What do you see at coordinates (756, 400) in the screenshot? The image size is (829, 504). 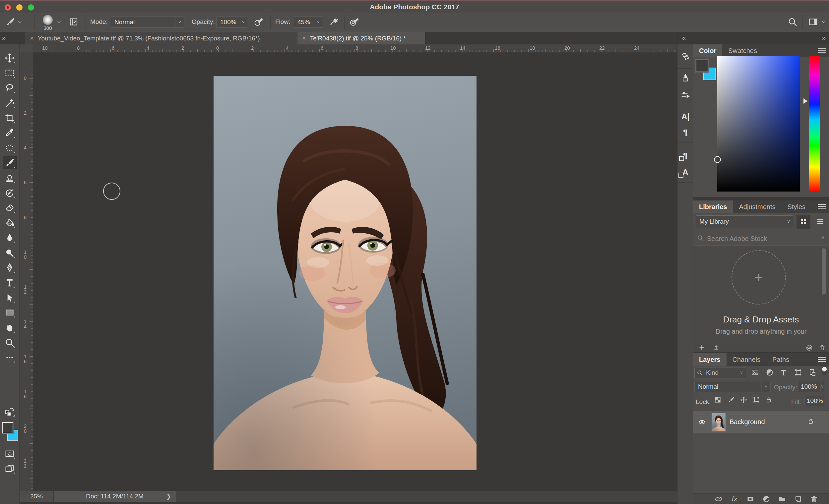 I see `lock-artboard-icon` at bounding box center [756, 400].